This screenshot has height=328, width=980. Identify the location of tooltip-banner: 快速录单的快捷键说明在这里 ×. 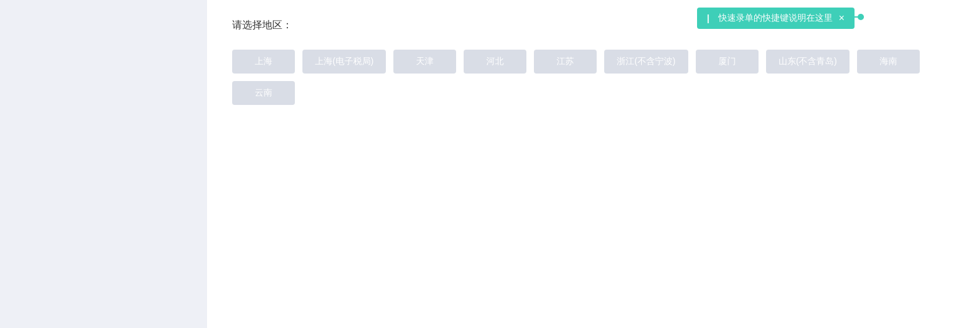
(775, 18).